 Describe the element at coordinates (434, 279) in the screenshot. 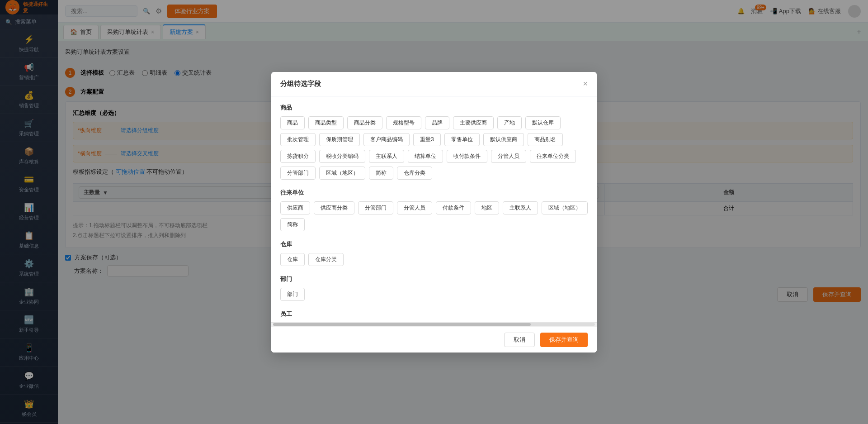

I see `group-title-dept: 部门` at that location.